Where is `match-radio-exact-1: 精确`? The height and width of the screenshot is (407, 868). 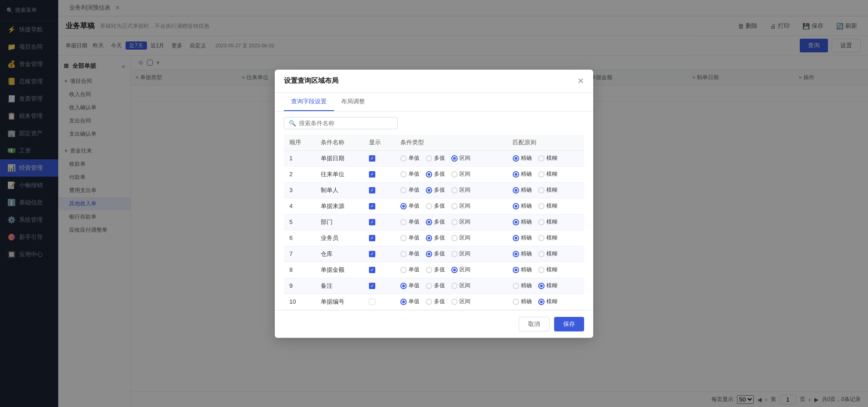
match-radio-exact-1: 精确 is located at coordinates (522, 158).